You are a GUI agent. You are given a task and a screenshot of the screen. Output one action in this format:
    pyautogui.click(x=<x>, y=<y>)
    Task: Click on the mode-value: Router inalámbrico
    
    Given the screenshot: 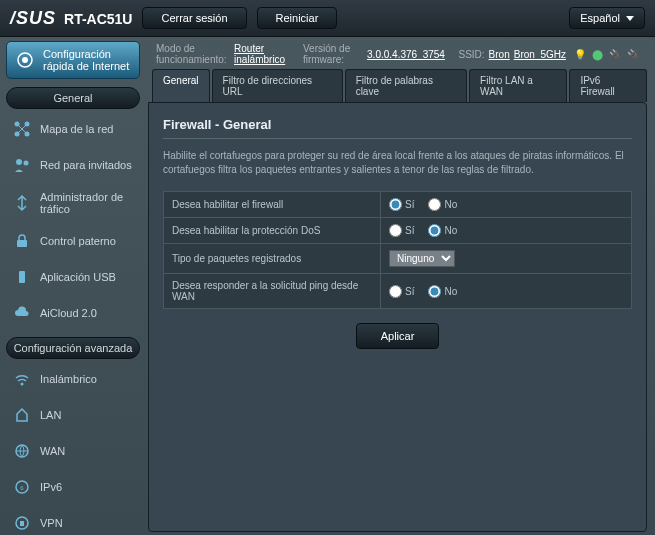 What is the action you would take?
    pyautogui.click(x=262, y=54)
    